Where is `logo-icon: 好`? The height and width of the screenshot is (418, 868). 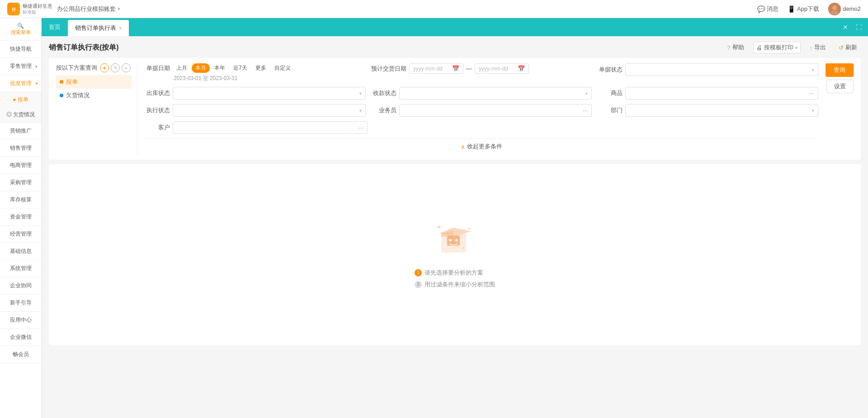 logo-icon: 好 is located at coordinates (14, 9).